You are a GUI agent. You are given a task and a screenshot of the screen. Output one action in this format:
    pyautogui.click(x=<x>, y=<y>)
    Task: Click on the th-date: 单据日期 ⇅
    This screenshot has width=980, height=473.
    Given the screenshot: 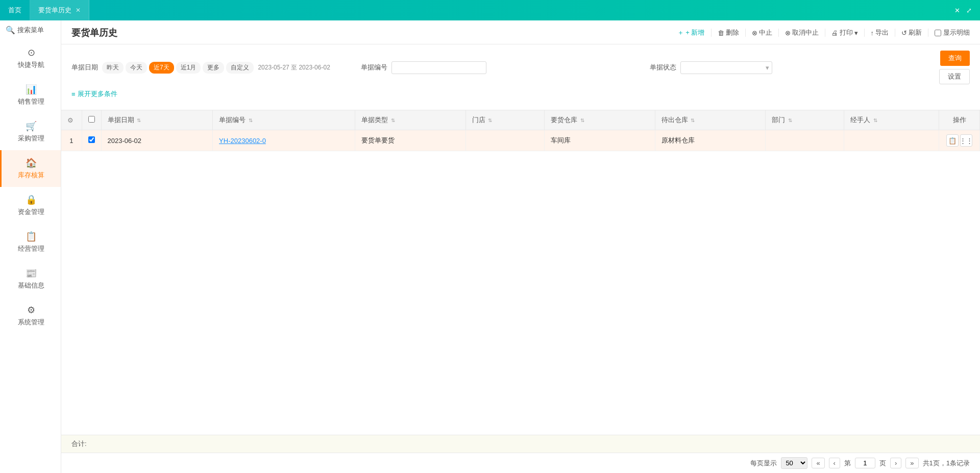 What is the action you would take?
    pyautogui.click(x=157, y=121)
    